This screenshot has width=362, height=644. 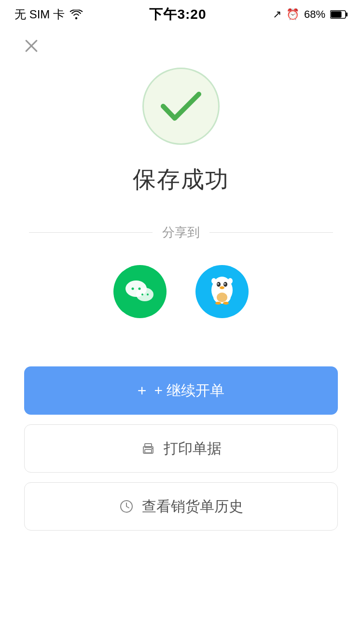 What do you see at coordinates (40, 14) in the screenshot?
I see `carrier-text: 无 SIM 卡` at bounding box center [40, 14].